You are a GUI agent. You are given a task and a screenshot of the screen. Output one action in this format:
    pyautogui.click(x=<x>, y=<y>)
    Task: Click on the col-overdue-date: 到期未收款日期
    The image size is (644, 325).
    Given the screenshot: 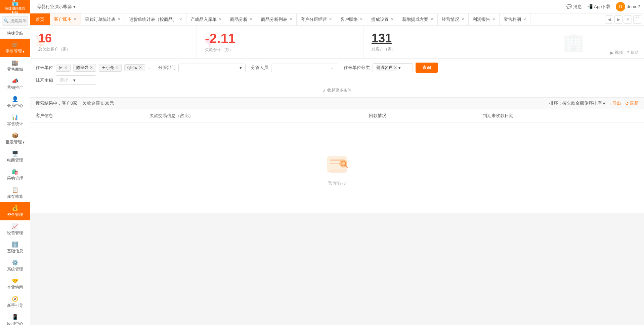 What is the action you would take?
    pyautogui.click(x=561, y=116)
    